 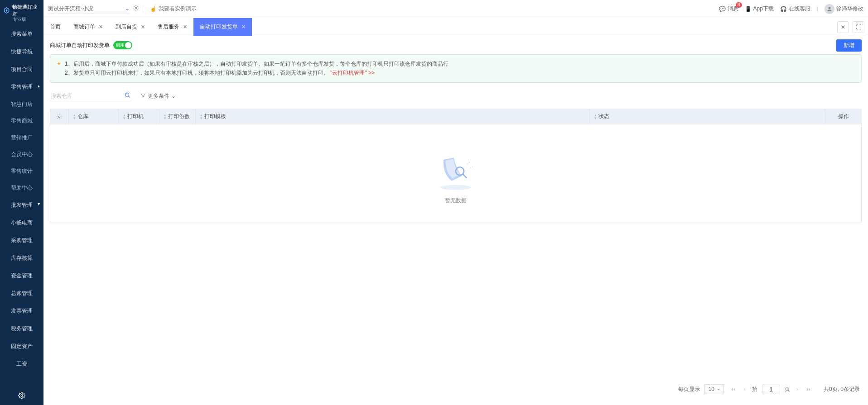 What do you see at coordinates (456, 69) in the screenshot?
I see `notice-box: ✦ 1、启用后，商城下单付款成功后（如果有审核是在审核之后），自动打印发货单。如…` at bounding box center [456, 69].